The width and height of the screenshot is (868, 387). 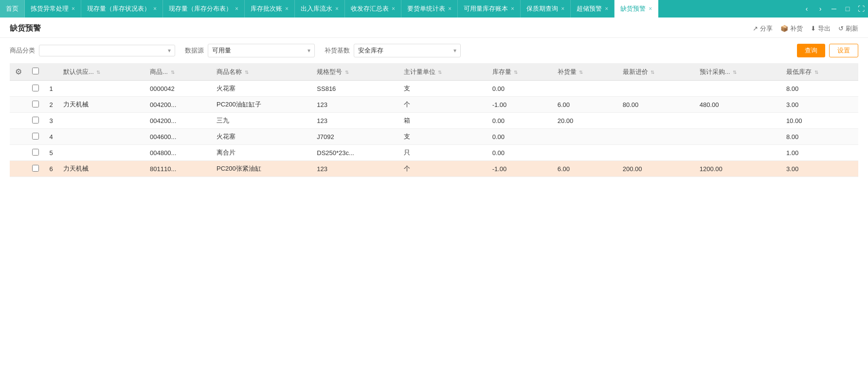 What do you see at coordinates (98, 72) in the screenshot?
I see `supplier-sort-icon: ⇅` at bounding box center [98, 72].